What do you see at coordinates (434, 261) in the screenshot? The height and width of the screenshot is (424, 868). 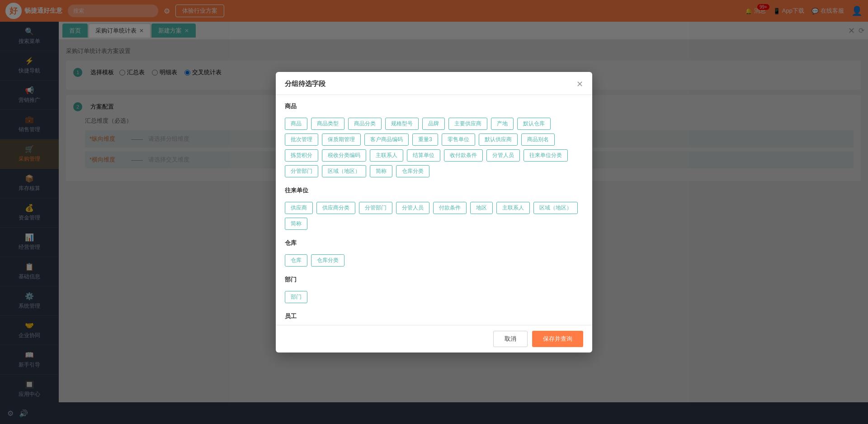 I see `warehouse-field-grid: 仓库 仓库分类` at bounding box center [434, 261].